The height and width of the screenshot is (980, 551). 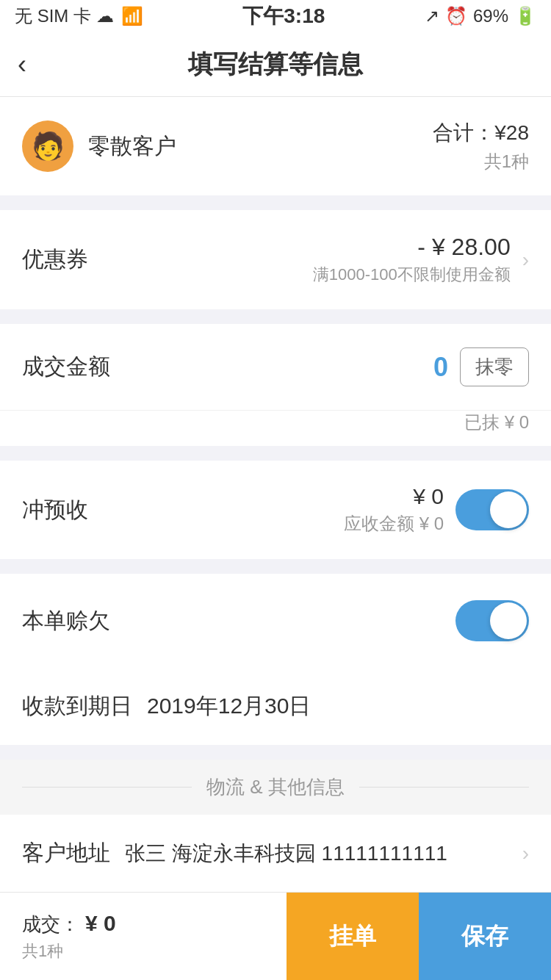 I want to click on toggle-knob-debt, so click(x=508, y=621).